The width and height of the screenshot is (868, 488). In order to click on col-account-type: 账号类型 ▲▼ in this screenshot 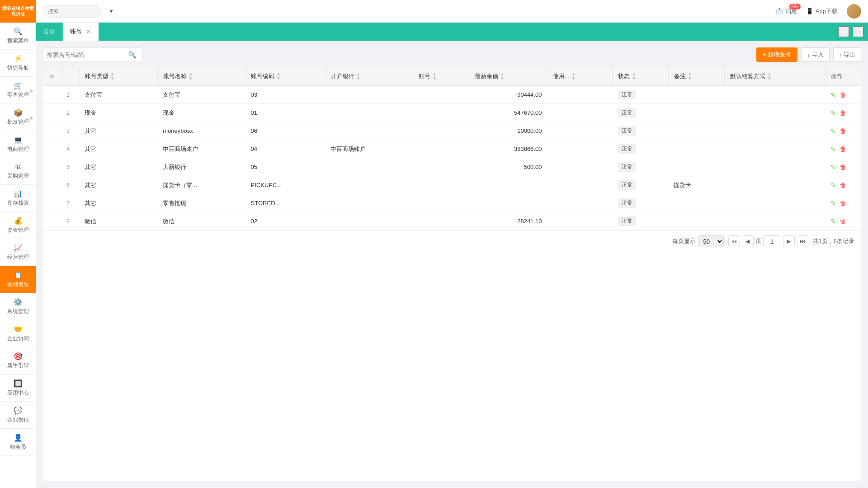, I will do `click(118, 77)`.